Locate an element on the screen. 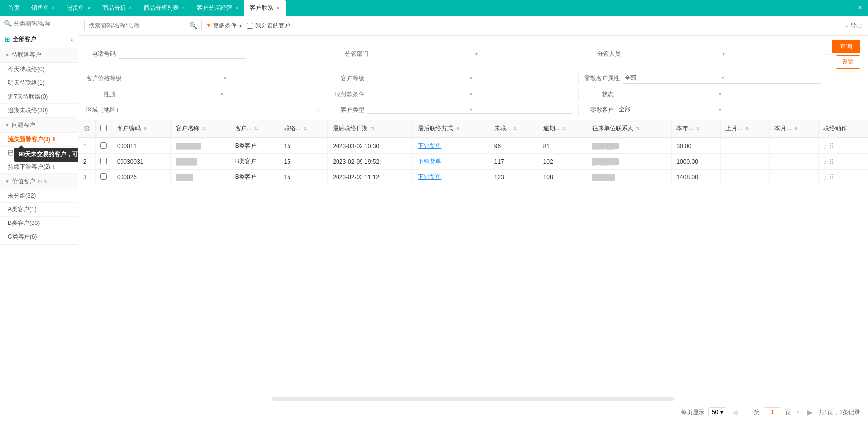  sidebar-search-icon: 🔍 is located at coordinates (8, 24).